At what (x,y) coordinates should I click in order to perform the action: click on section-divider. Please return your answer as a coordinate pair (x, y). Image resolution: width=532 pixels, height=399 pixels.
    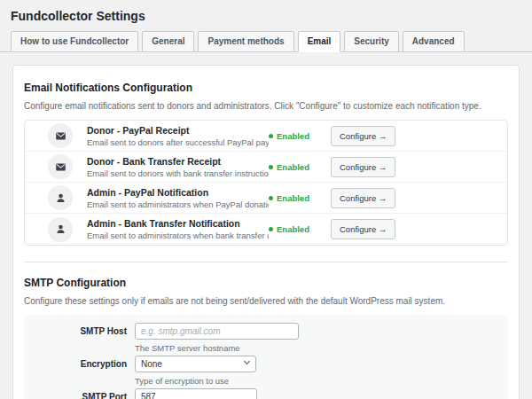
    Looking at the image, I should click on (266, 262).